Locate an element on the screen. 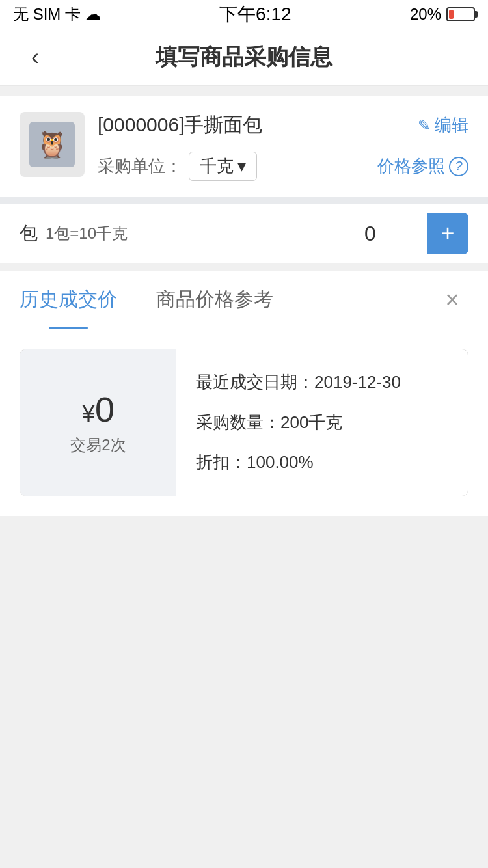 The width and height of the screenshot is (488, 868). purchase-unit-row: 采购单位： 千克 ▾ 价格参照 ? is located at coordinates (283, 167).